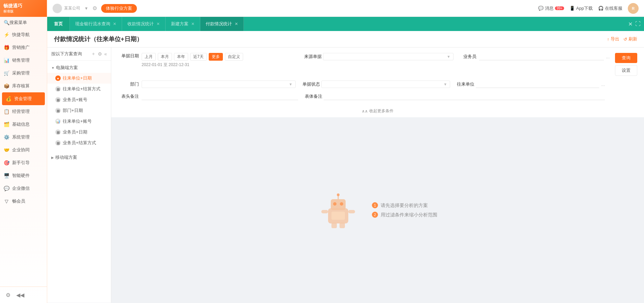 Image resolution: width=644 pixels, height=303 pixels. Describe the element at coordinates (24, 60) in the screenshot. I see `sidebar-item-sales: 📊 销售管理` at that location.